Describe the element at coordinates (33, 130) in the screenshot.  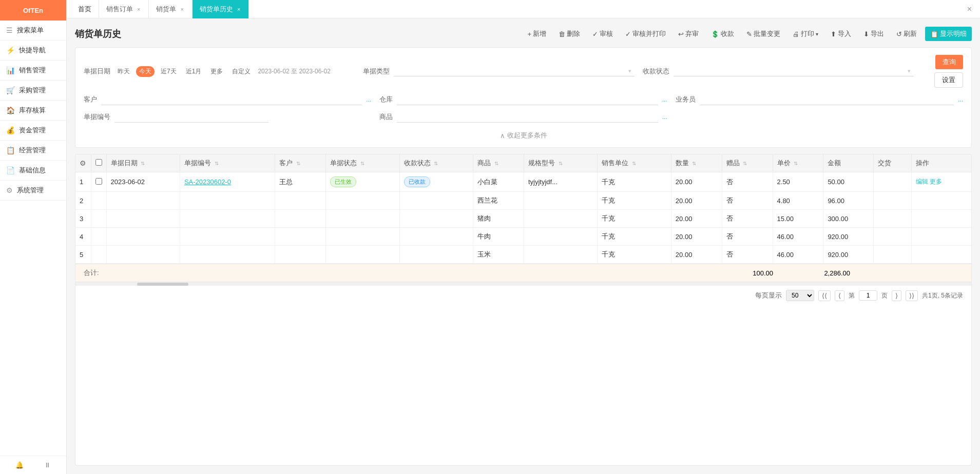
I see `sidebar-item-finance: 💰 资金管理` at that location.